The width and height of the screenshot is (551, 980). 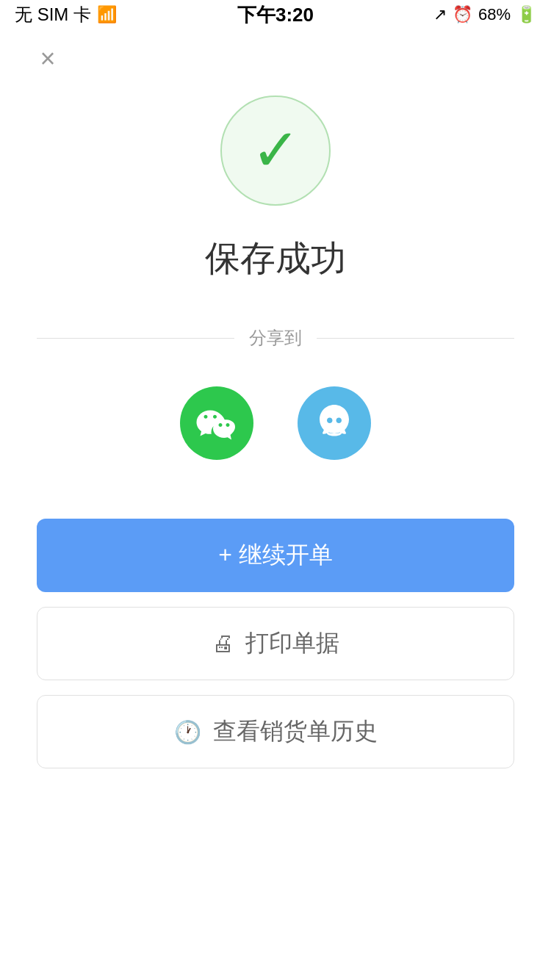 What do you see at coordinates (463, 15) in the screenshot?
I see `alarm-icon: ⏰` at bounding box center [463, 15].